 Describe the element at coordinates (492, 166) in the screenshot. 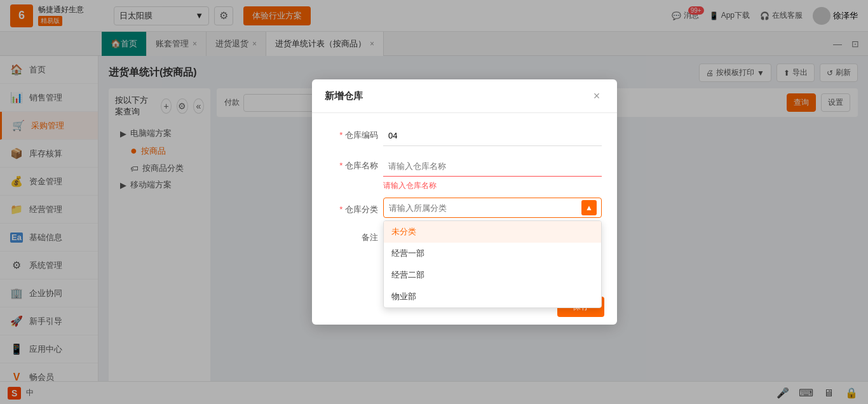

I see `name-input` at that location.